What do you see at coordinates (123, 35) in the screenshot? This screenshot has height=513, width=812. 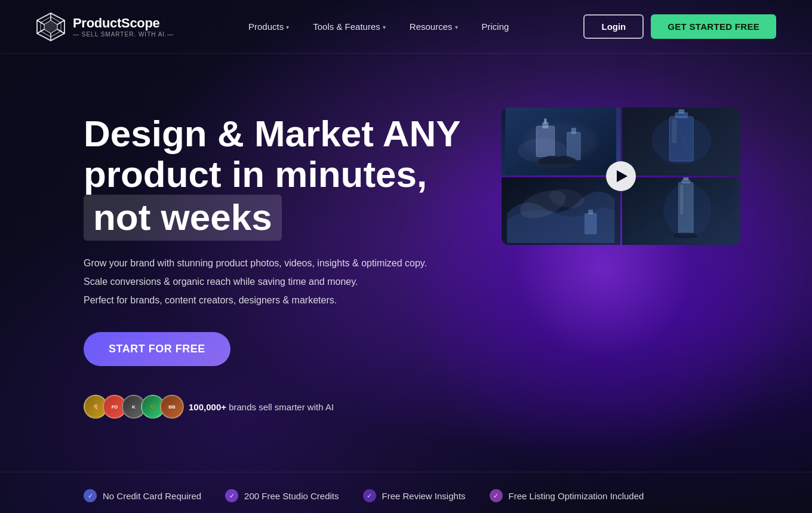 I see `logo-subtitle: — SELL SMARTER. WITH AI.—` at bounding box center [123, 35].